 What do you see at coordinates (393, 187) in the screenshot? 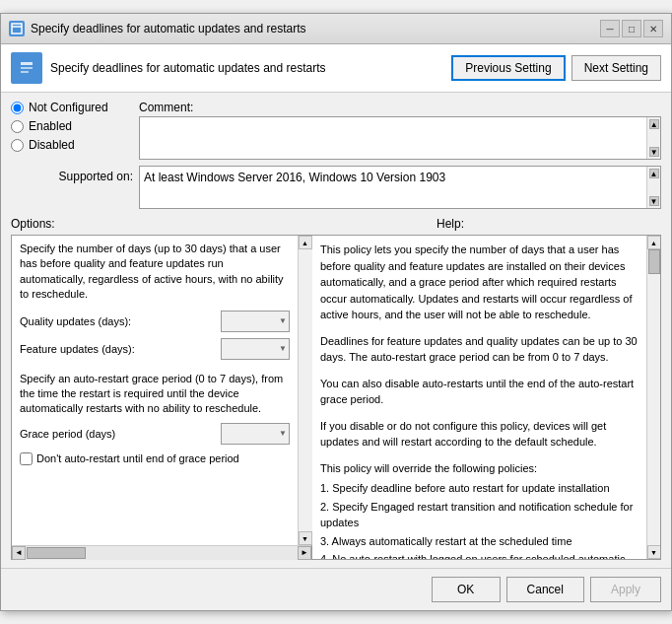
I see `supported-value: At least Windows Server 2016, Windows 10…` at bounding box center [393, 187].